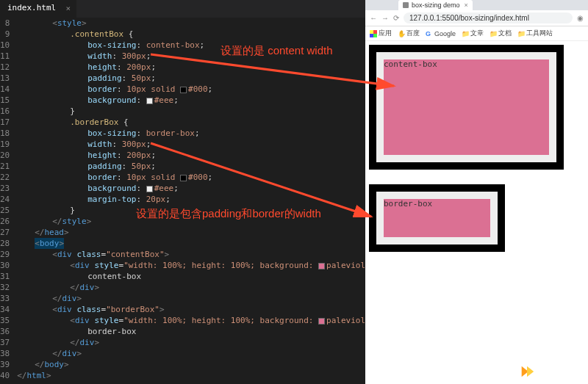 This screenshot has height=384, width=588. What do you see at coordinates (385, 18) in the screenshot?
I see `forward-icon: →` at bounding box center [385, 18].